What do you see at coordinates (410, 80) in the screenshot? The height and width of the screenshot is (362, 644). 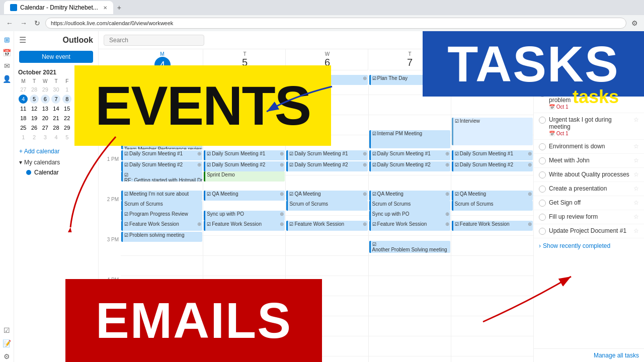 I see `event-plan-the-day-thu: ☑Plan The Day⊕` at bounding box center [410, 80].